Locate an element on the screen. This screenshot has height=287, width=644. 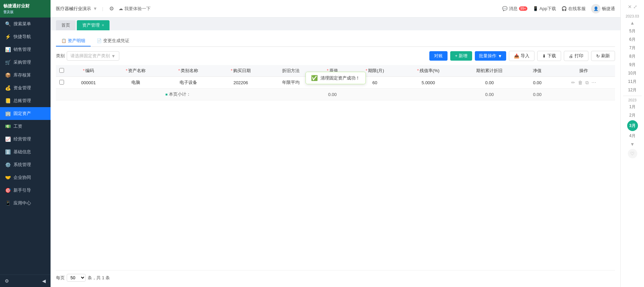
copy-icon-0: ⧉ is located at coordinates (587, 83).